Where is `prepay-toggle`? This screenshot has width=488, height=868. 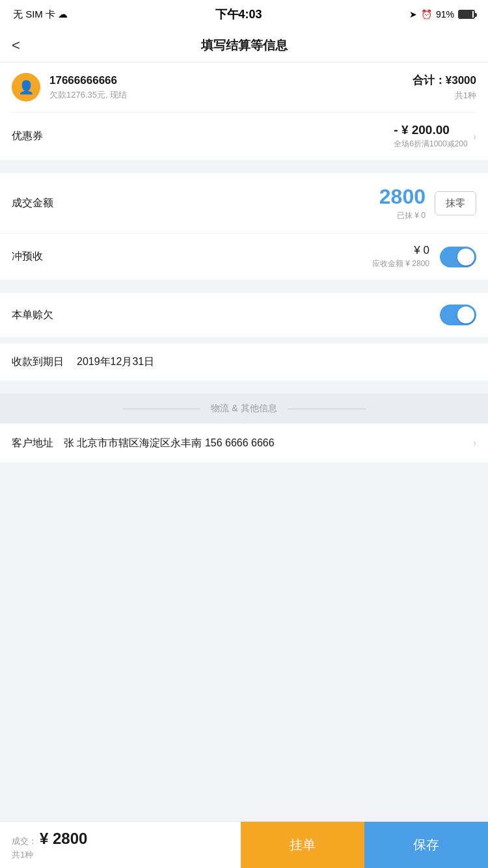 prepay-toggle is located at coordinates (458, 257).